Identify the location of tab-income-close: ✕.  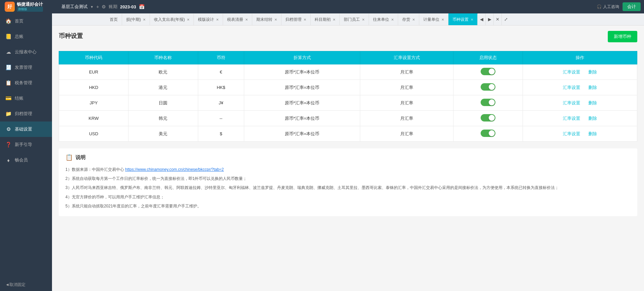
(188, 19).